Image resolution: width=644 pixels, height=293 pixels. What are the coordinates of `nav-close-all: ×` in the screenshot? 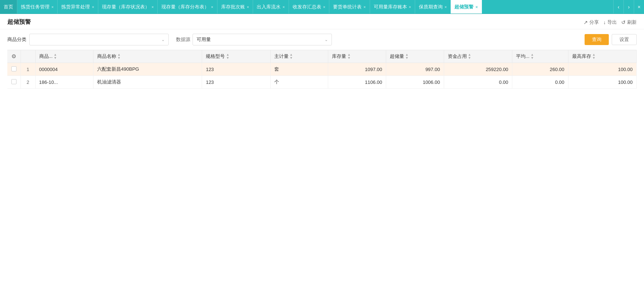 It's located at (639, 7).